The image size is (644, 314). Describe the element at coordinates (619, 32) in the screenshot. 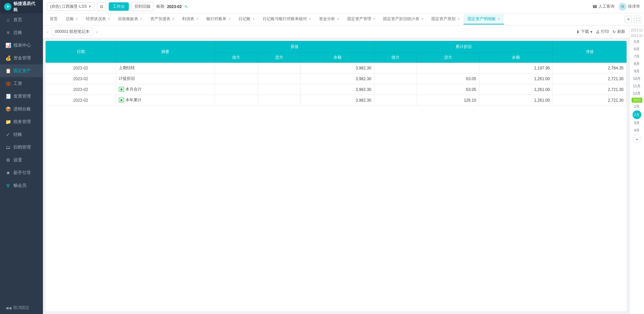

I see `refresh-btn: ↻ 刷新` at that location.